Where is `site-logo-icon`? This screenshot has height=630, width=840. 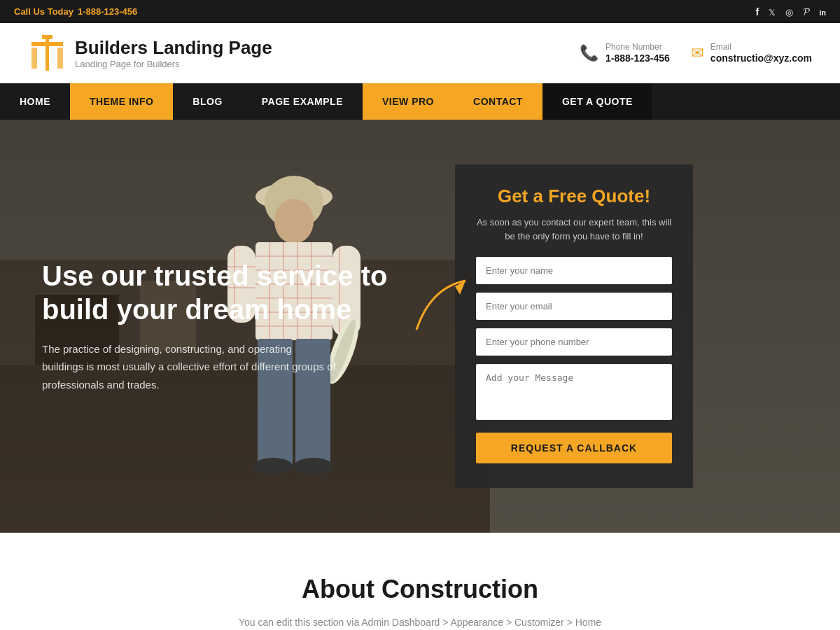
site-logo-icon is located at coordinates (48, 53).